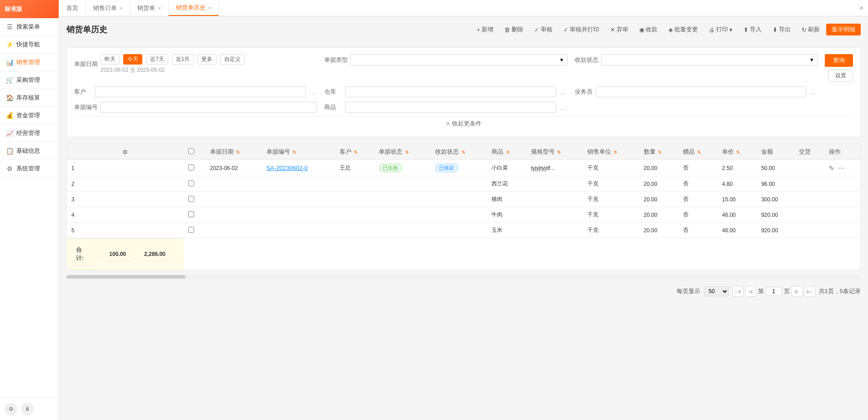  I want to click on table-row: 1 2023-06-02 SA-20230602-0 王总 已生效 已收款 小白…, so click(464, 168).